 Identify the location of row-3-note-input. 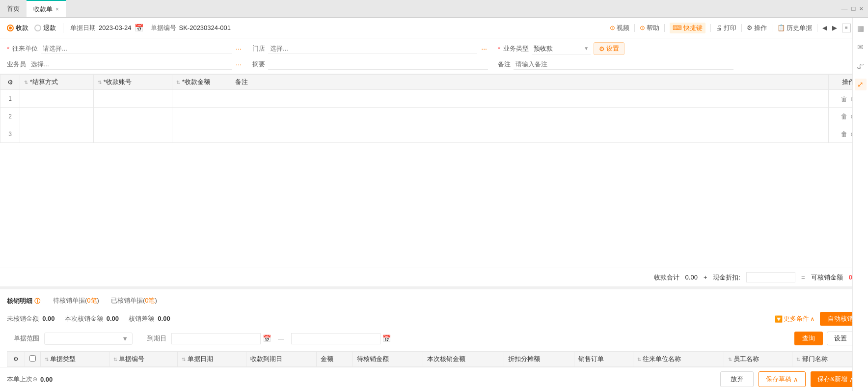
(530, 134).